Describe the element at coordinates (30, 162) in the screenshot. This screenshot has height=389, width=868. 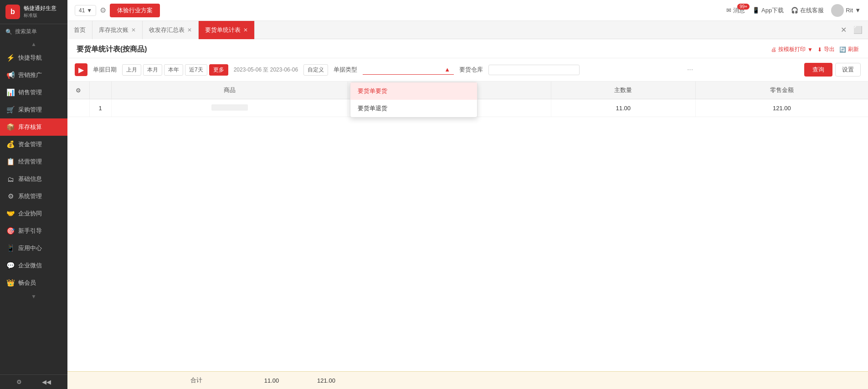
I see `sidebar-item-label: 经营管理` at that location.